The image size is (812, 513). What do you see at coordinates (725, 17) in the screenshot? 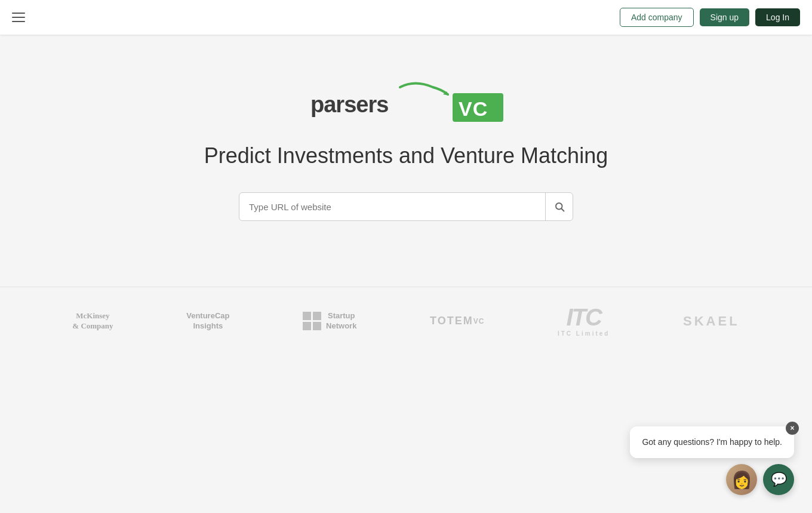
I see `signup-button: Sign up` at bounding box center [725, 17].